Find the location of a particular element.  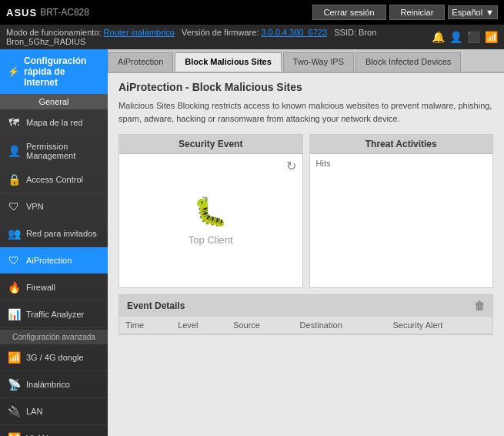

sidebar-item-aiprotection: 🛡 AiProtection is located at coordinates (54, 260).